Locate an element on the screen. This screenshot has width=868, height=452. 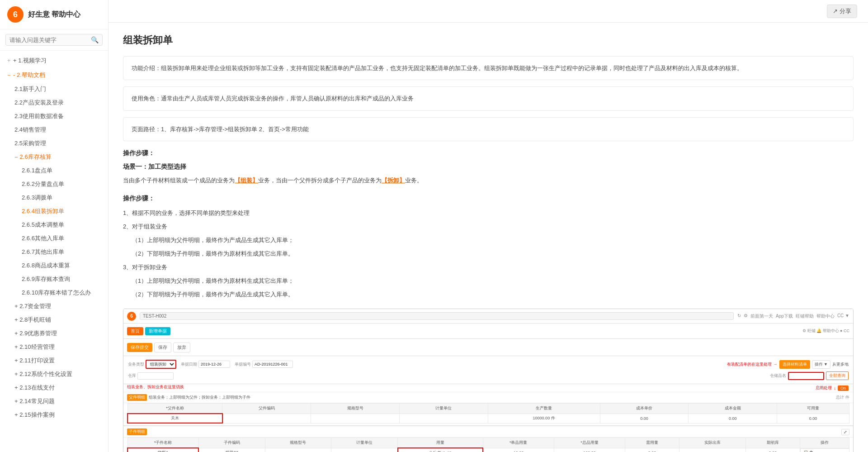
expand-btn: ⤢ is located at coordinates (845, 432).